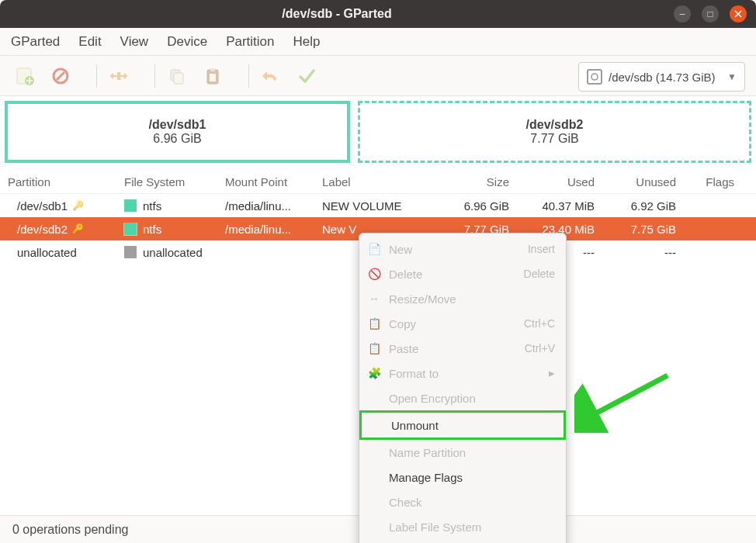 The width and height of the screenshot is (756, 543). What do you see at coordinates (463, 274) in the screenshot?
I see `menu-delete: 🚫Delete Delete` at bounding box center [463, 274].